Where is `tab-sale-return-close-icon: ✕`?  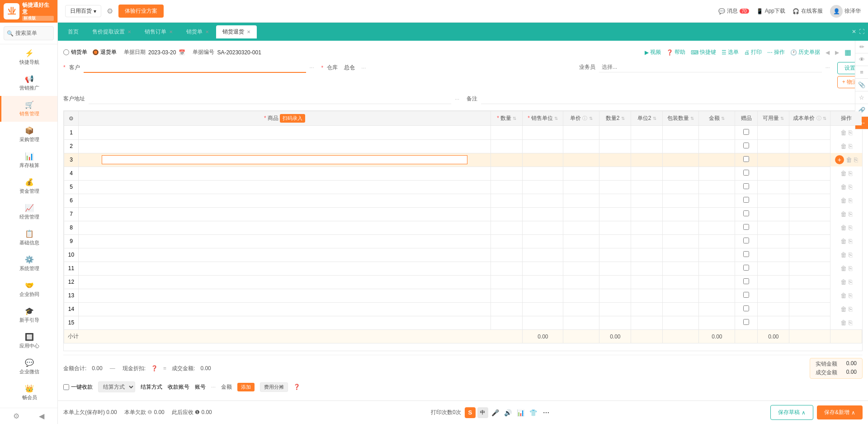
tab-sale-return-close-icon: ✕ is located at coordinates (249, 32).